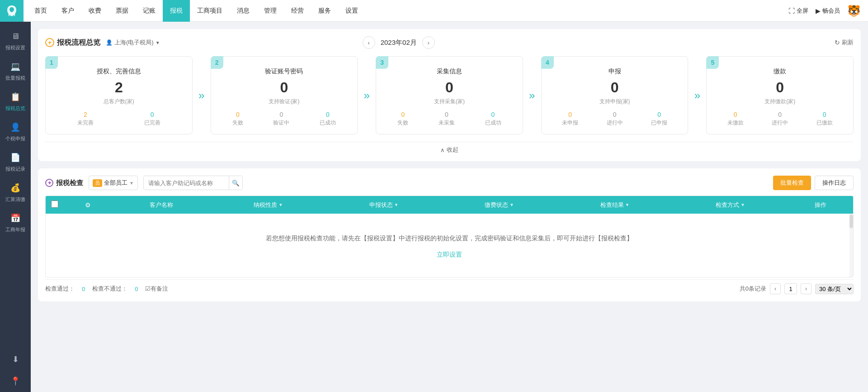  I want to click on filter-icon-5: ▼, so click(743, 205).